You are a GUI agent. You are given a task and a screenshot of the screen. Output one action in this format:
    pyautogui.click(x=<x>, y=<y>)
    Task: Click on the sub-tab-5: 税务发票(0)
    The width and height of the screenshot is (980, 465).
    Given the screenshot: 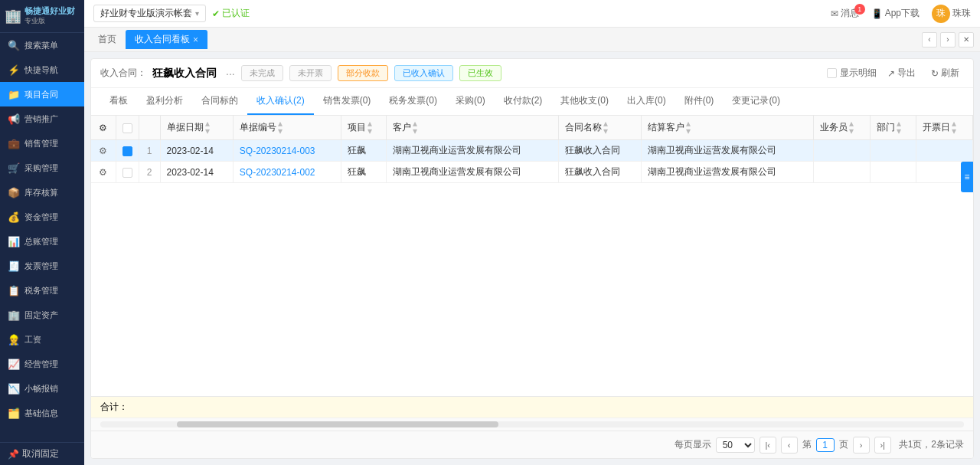 What is the action you would take?
    pyautogui.click(x=413, y=101)
    